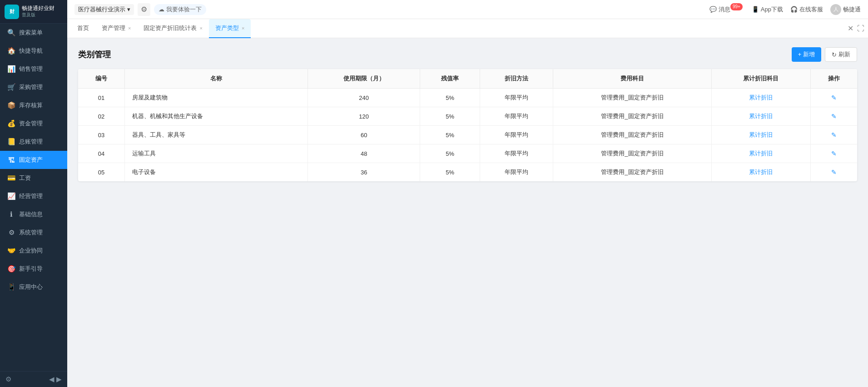 The height and width of the screenshot is (387, 868). What do you see at coordinates (31, 69) in the screenshot?
I see `sidebar-item-label: 销售管理` at bounding box center [31, 69].